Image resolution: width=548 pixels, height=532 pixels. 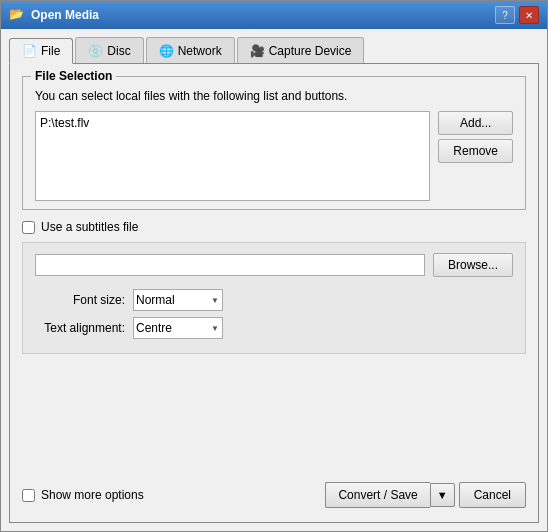 What do you see at coordinates (492, 495) in the screenshot?
I see `cancel-button: Cancel` at bounding box center [492, 495].